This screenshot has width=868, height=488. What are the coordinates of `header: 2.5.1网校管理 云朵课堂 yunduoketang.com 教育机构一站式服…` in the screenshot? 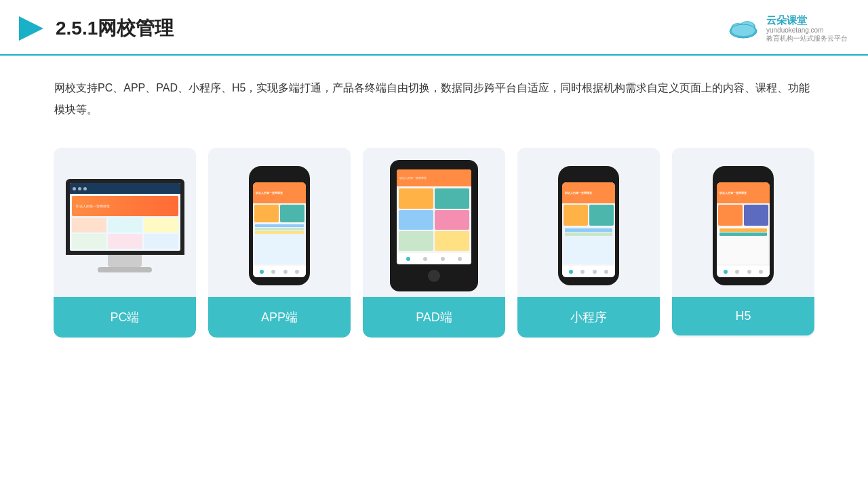 It's located at (434, 28).